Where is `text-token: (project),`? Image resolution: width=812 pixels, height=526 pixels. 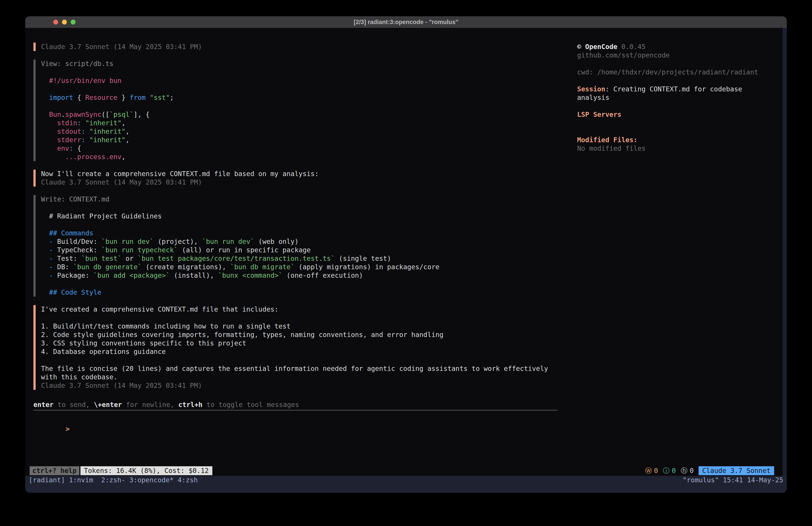 text-token: (project), is located at coordinates (178, 242).